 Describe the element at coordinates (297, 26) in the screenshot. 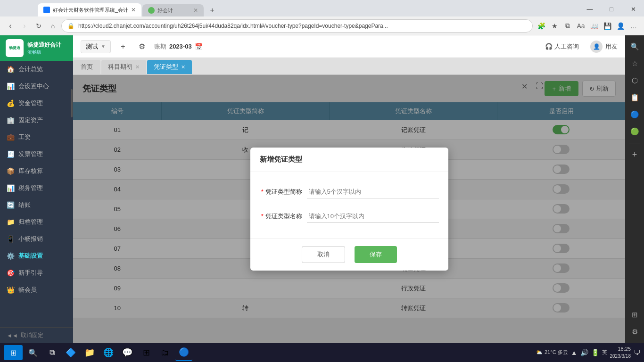

I see `url-bar: 🔒 https://cloud2.chanjet.com/accounting/…` at that location.